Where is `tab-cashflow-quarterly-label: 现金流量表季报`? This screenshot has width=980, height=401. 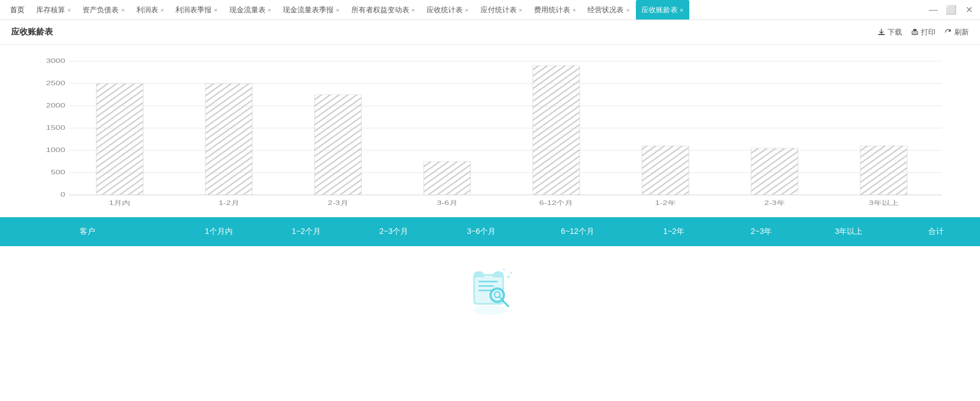 tab-cashflow-quarterly-label: 现金流量表季报 is located at coordinates (308, 10).